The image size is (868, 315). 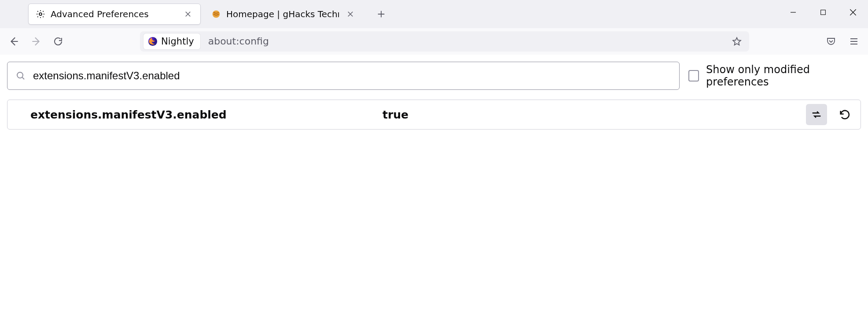 I want to click on search-icon, so click(x=21, y=76).